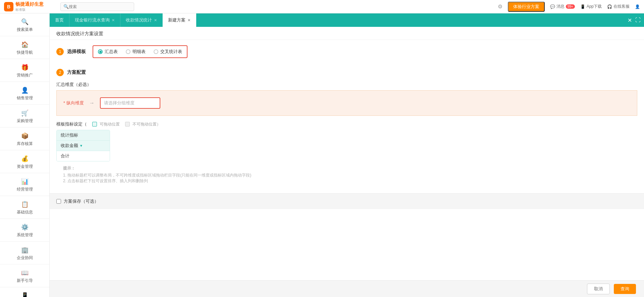 The width and height of the screenshot is (644, 297). What do you see at coordinates (25, 116) in the screenshot?
I see `sidebar-item-purchase: 🛒 采购管理` at bounding box center [25, 116].